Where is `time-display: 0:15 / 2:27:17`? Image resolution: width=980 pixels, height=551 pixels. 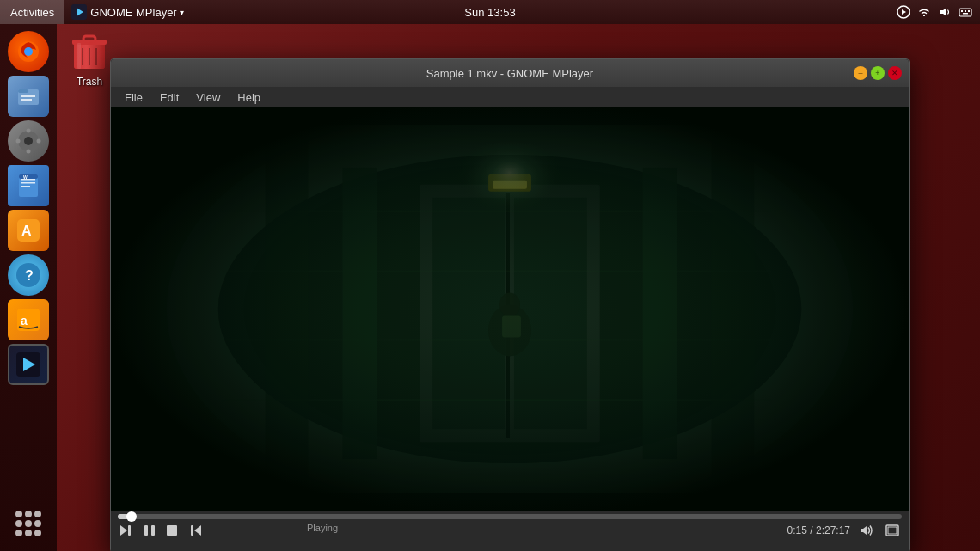 time-display: 0:15 / 2:27:17 is located at coordinates (818, 530).